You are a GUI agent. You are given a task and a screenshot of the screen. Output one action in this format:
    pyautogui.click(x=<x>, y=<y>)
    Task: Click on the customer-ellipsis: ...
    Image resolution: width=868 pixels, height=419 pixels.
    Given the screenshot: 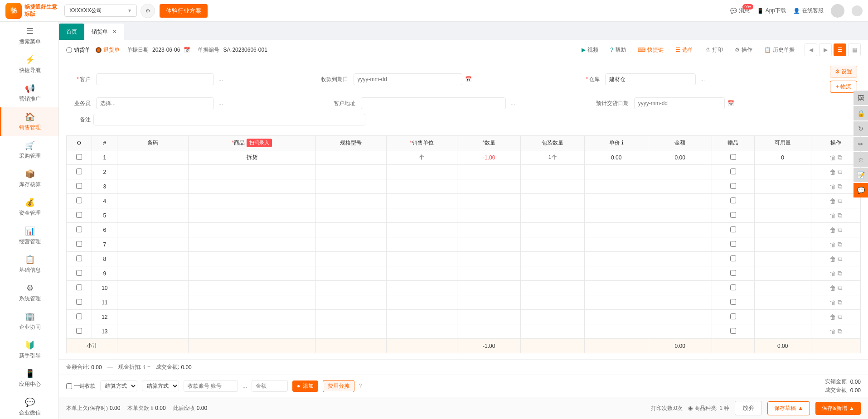 What is the action you would take?
    pyautogui.click(x=221, y=79)
    